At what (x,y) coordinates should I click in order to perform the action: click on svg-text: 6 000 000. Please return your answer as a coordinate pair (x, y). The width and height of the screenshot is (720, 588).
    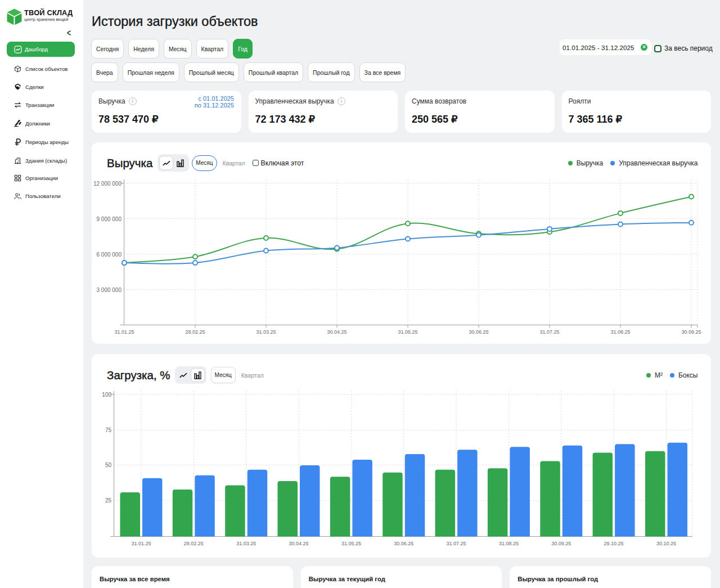
    Looking at the image, I should click on (109, 254).